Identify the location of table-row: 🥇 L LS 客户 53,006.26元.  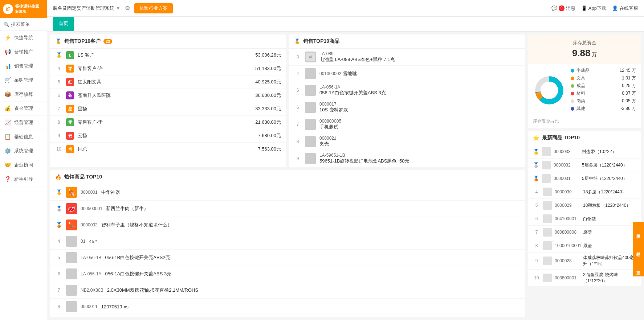
(168, 55).